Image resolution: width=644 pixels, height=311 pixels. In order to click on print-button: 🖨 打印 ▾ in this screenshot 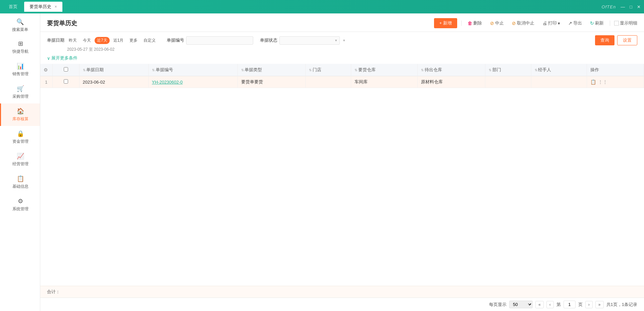, I will do `click(551, 23)`.